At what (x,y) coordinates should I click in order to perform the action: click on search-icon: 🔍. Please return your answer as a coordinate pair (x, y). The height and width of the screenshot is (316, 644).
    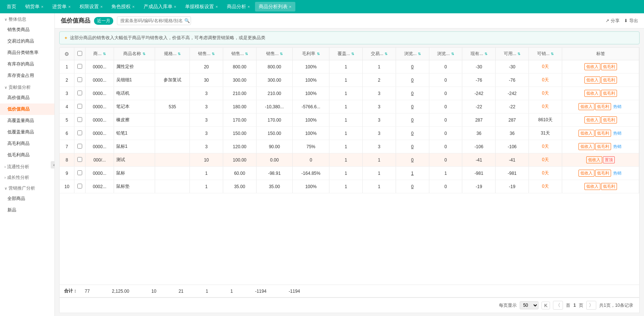
    Looking at the image, I should click on (187, 21).